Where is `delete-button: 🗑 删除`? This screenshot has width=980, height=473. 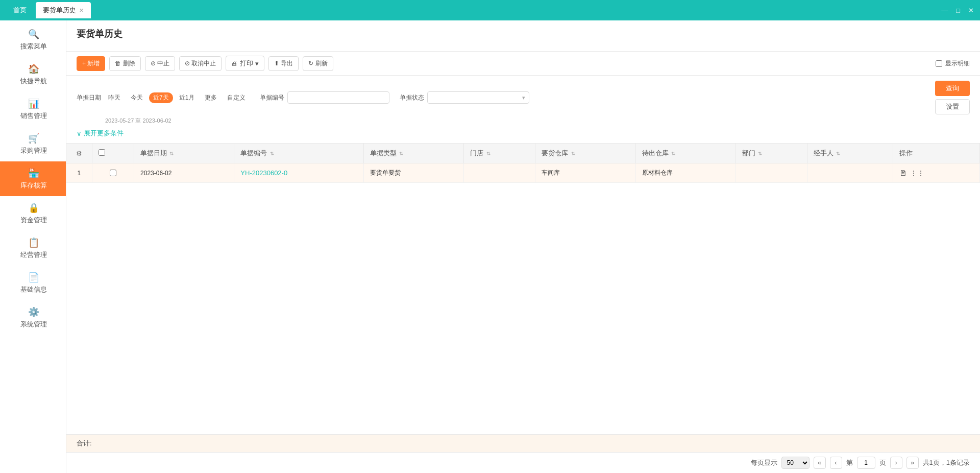
delete-button: 🗑 删除 is located at coordinates (125, 63).